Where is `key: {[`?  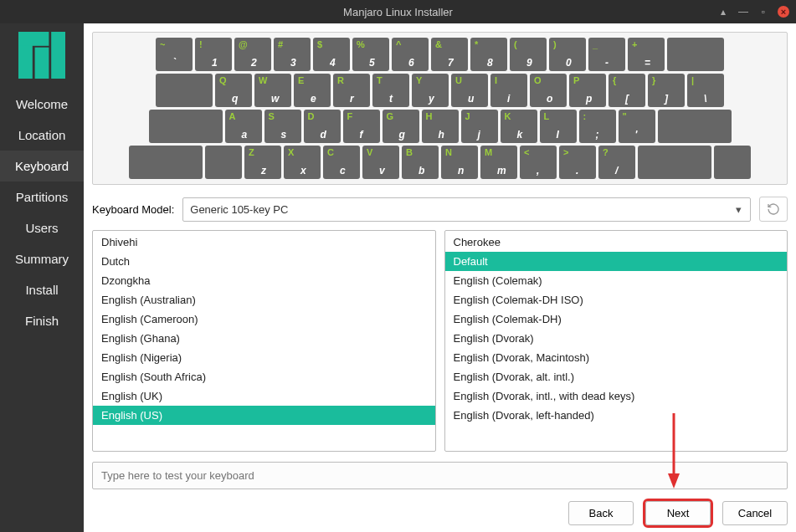 key: {[ is located at coordinates (627, 90).